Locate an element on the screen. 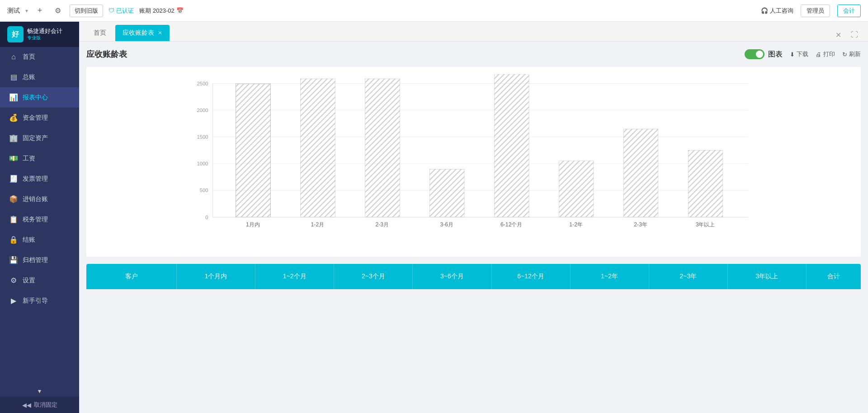 The height and width of the screenshot is (413, 868). sidebar-item-report: 📊 报表中心 is located at coordinates (40, 98).